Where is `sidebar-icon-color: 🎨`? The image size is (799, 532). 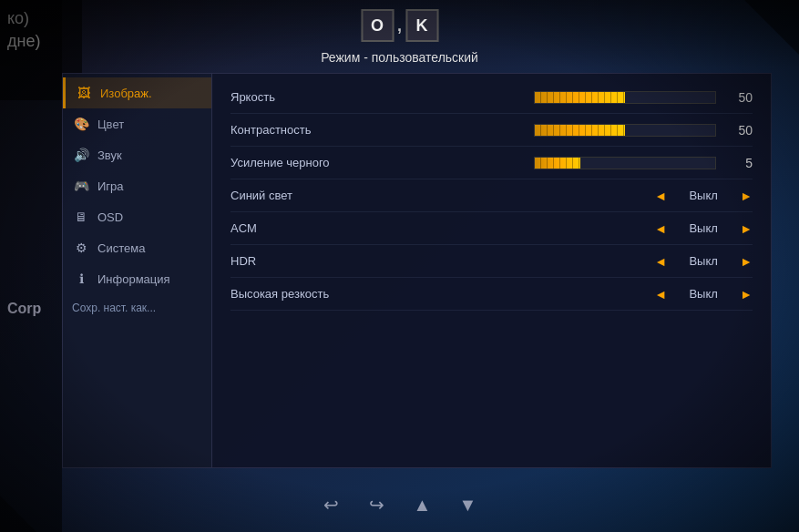 sidebar-icon-color: 🎨 is located at coordinates (81, 124).